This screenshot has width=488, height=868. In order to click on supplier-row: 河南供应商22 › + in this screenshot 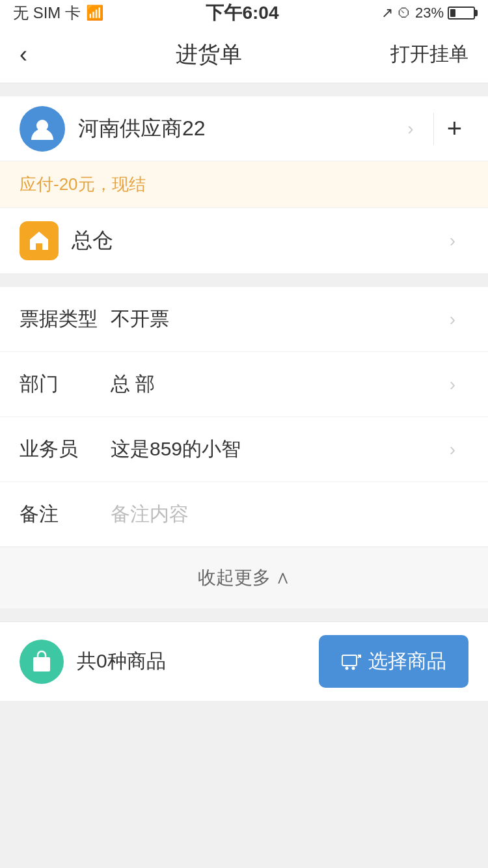, I will do `click(244, 129)`.